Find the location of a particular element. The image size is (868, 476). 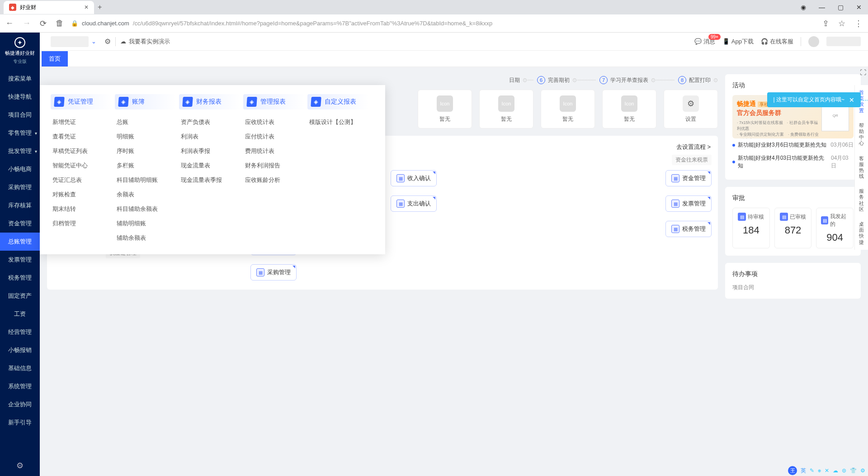

menu-item: 应收统计表 is located at coordinates (274, 122).